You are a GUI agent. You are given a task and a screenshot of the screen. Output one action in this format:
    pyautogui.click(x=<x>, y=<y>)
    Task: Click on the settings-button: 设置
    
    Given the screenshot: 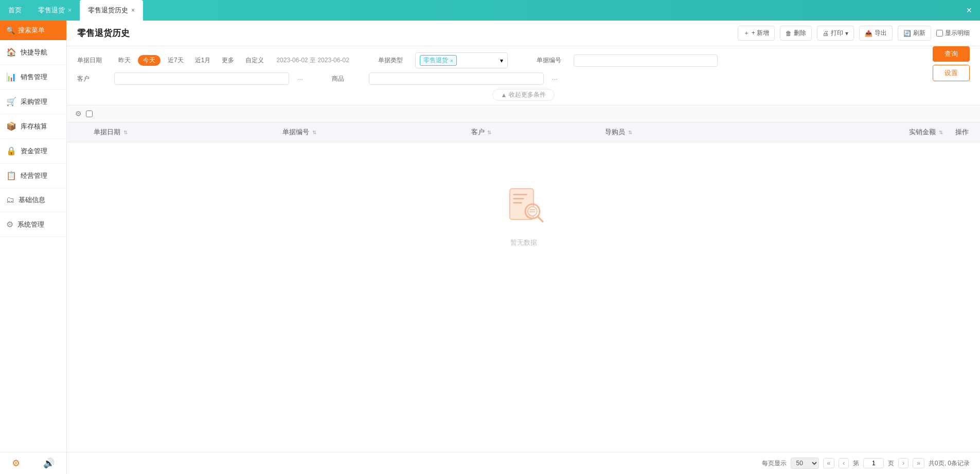 What is the action you would take?
    pyautogui.click(x=951, y=73)
    